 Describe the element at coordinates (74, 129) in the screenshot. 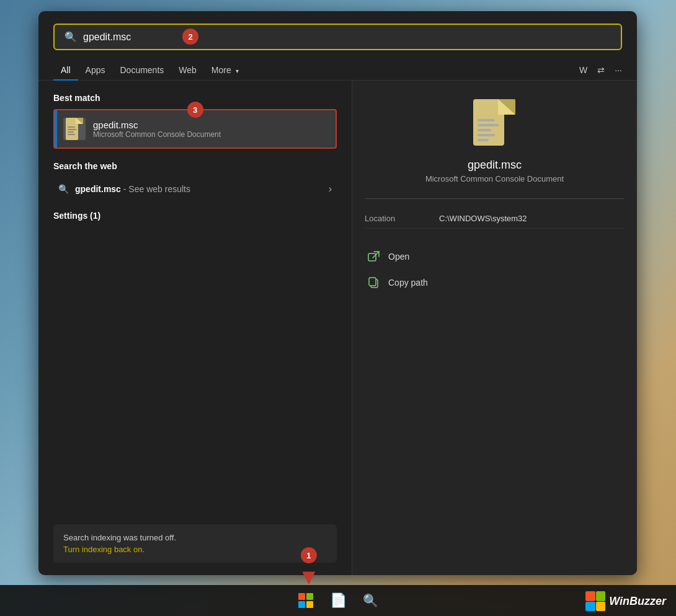

I see `gpedit-file-icon` at that location.